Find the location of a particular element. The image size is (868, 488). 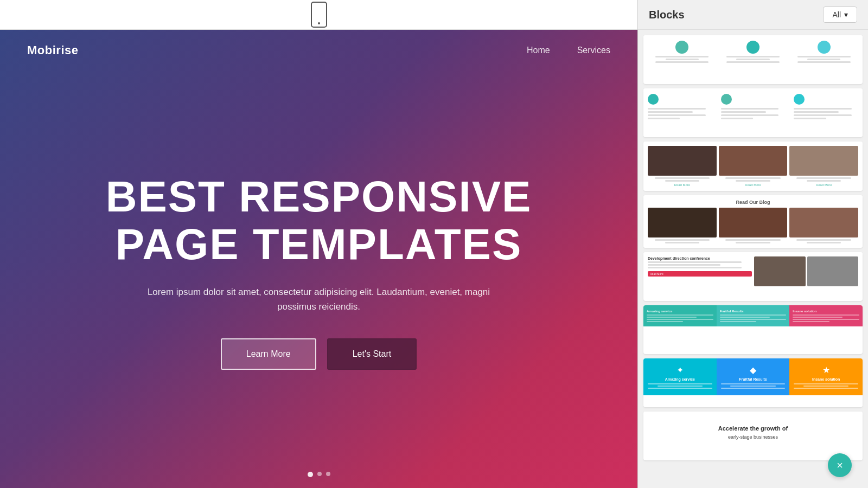

mobile-device-icon is located at coordinates (319, 15).